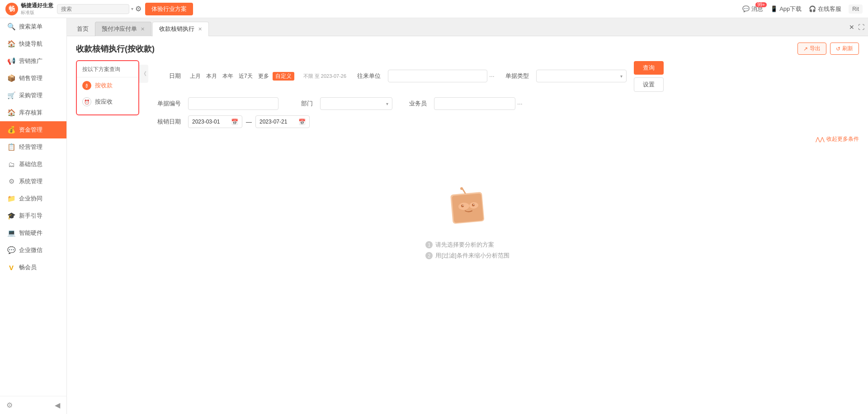 The image size is (868, 414). Describe the element at coordinates (434, 9) in the screenshot. I see `topbar: 畅 畅捷通好生意 标准版 ▾ ⚙ 体验行业方案 💬 消息 99+ 📱 App下载…` at that location.